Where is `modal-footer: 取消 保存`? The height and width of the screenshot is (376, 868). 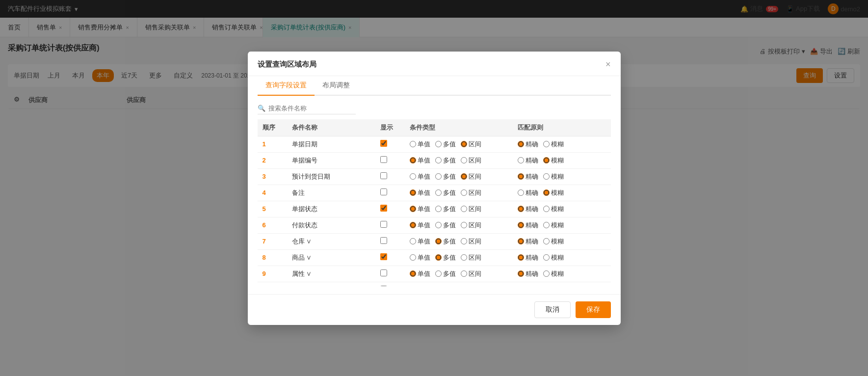
modal-footer: 取消 保存 is located at coordinates (434, 309).